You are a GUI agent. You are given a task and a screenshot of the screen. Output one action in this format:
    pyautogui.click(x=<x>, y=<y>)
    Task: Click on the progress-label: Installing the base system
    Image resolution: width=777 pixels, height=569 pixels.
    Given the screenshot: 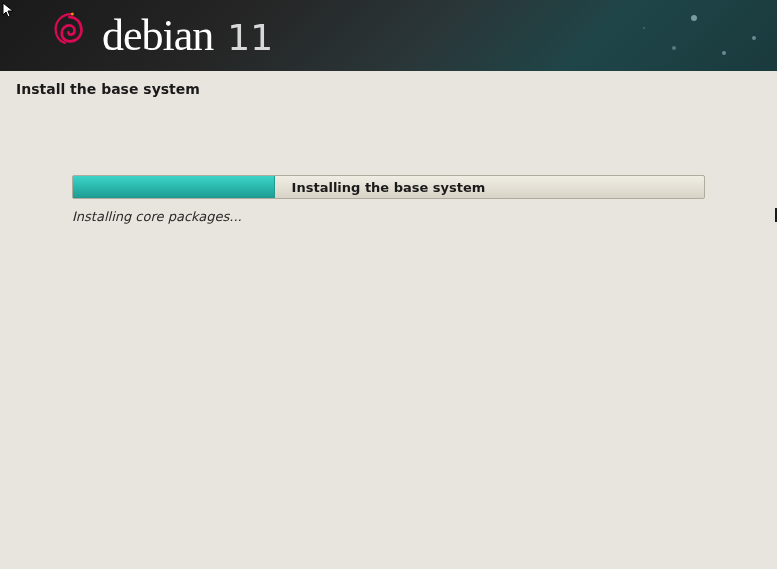 What is the action you would take?
    pyautogui.click(x=388, y=187)
    